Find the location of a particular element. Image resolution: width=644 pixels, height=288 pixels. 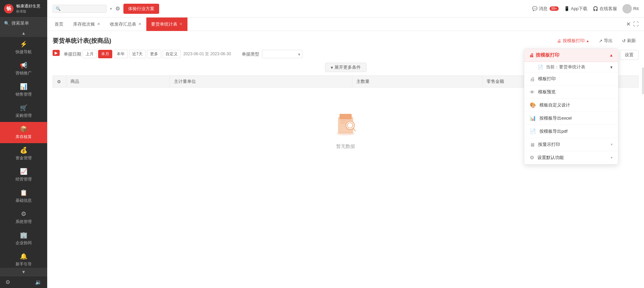

preview-icon: 👁 is located at coordinates (532, 92).